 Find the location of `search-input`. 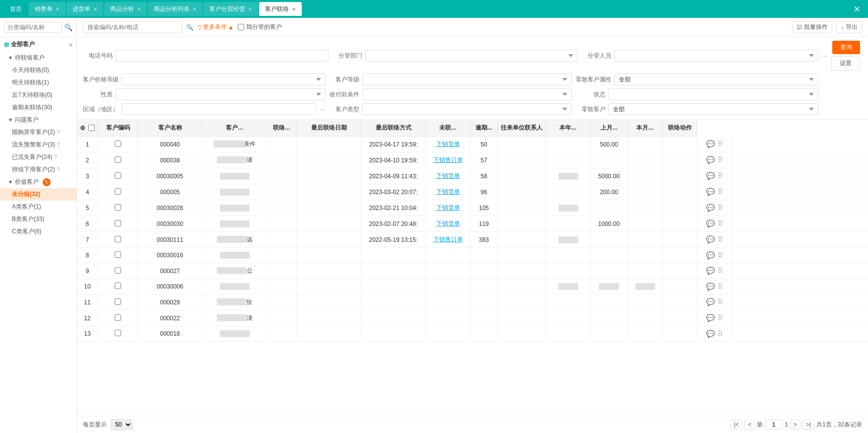

search-input is located at coordinates (133, 27).